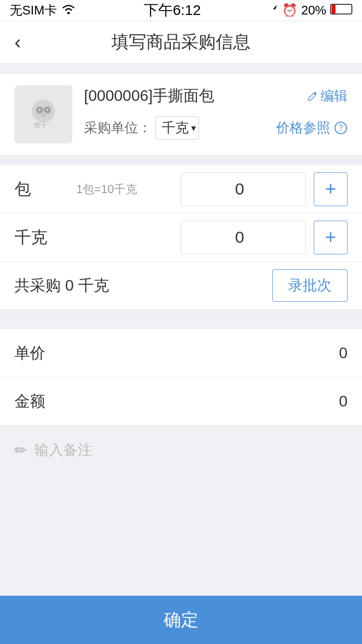 The width and height of the screenshot is (362, 644). Describe the element at coordinates (312, 128) in the screenshot. I see `price-ref-link: 价格参照 ?` at that location.